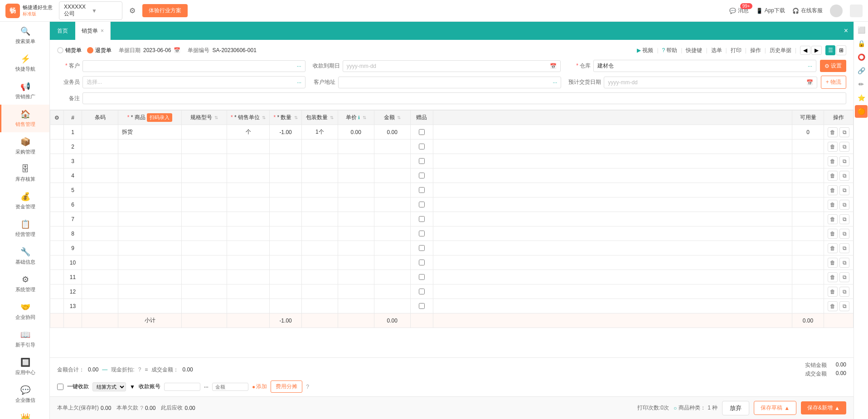 The width and height of the screenshot is (868, 419). What do you see at coordinates (861, 98) in the screenshot?
I see `rs-item-6: ⭐` at bounding box center [861, 98].